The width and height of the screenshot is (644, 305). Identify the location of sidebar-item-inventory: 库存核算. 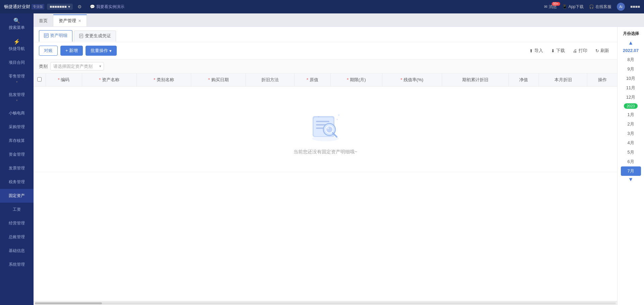
(17, 141).